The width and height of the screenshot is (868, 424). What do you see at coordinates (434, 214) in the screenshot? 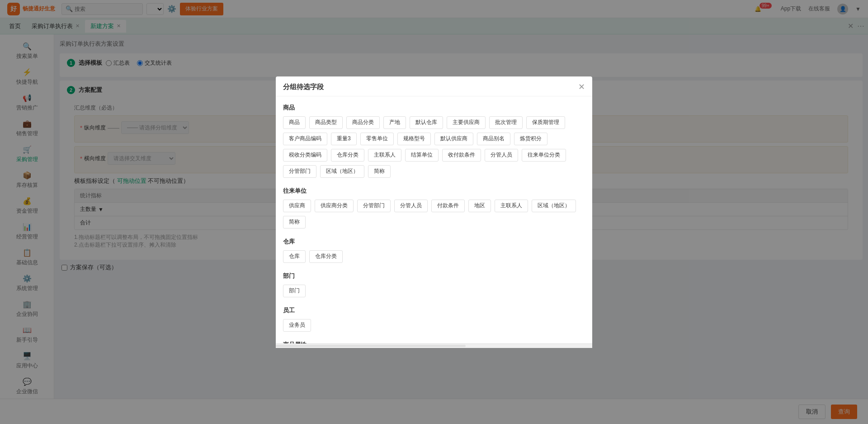
I see `partner-tags: 供应商 供应商分类 分管部门 分管人员 付款条件 地区 主联系人 区域（地区） …` at bounding box center [434, 214].